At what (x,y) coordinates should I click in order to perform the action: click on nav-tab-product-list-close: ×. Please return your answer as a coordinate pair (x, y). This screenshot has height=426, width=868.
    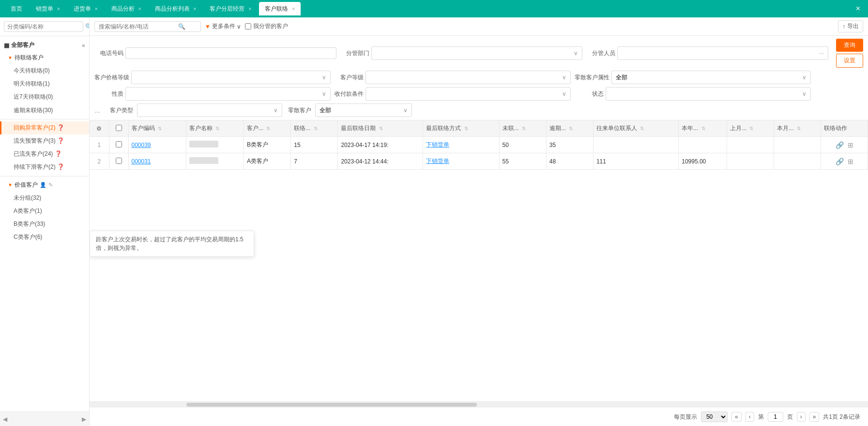
    Looking at the image, I should click on (195, 9).